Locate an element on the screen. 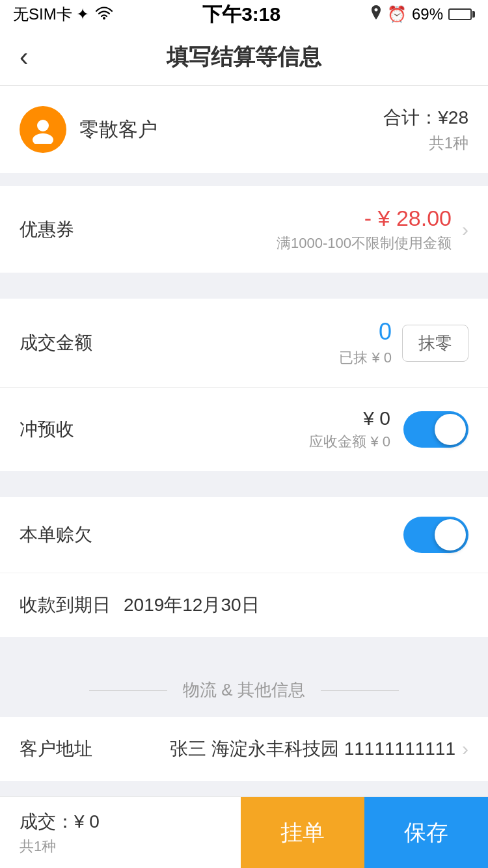 This screenshot has height=868, width=488. customer-name: 零散客户 is located at coordinates (118, 130).